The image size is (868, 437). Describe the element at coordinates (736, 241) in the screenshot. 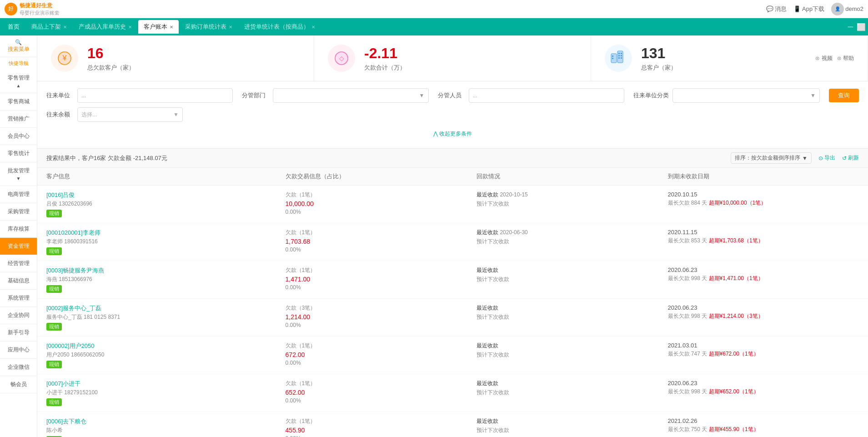

I see `overdue-link-1: 超期¥1,703.68（1笔）` at that location.